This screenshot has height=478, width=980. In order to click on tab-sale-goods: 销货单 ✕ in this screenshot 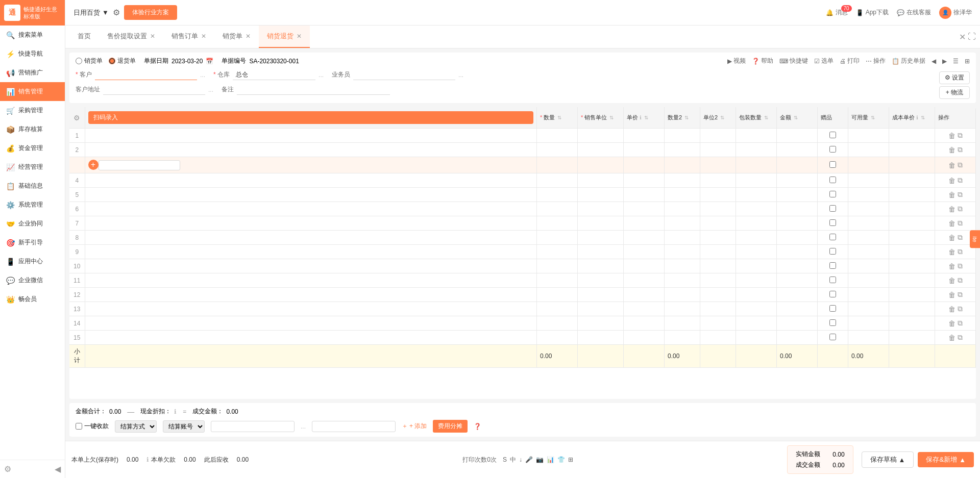, I will do `click(237, 37)`.